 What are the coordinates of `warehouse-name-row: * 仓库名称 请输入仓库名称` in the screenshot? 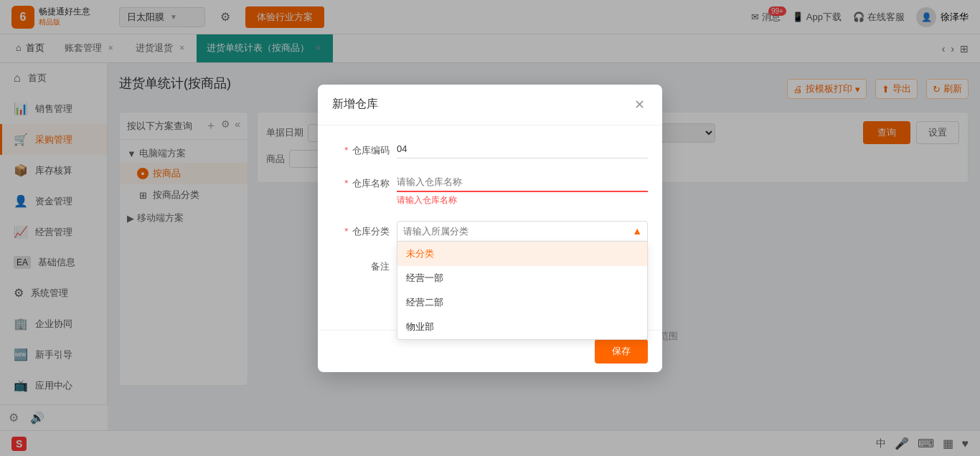 It's located at (490, 189).